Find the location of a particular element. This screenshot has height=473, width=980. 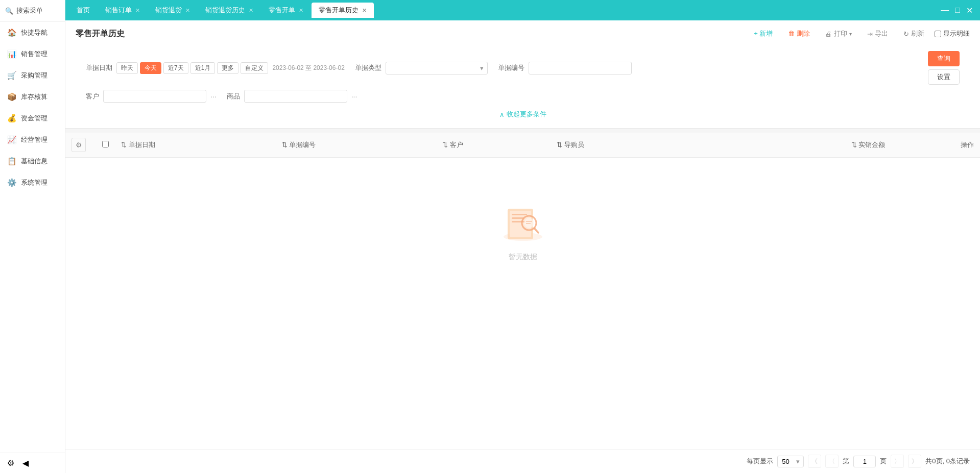

data-table: ⚙ ⇅ 单据日期 ⇅ 单据编号 ⇅ 客户 is located at coordinates (523, 145).